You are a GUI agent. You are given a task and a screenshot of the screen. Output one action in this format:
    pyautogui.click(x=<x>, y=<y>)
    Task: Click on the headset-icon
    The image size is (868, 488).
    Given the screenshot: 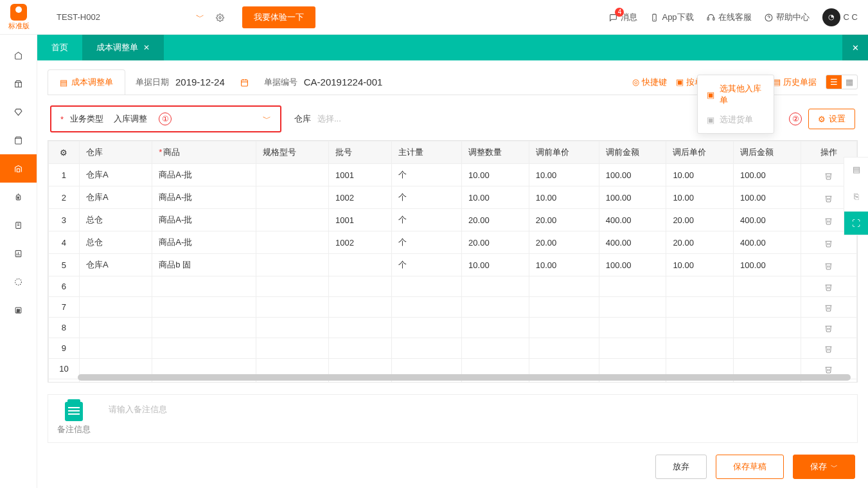 What is the action you would take?
    pyautogui.click(x=711, y=17)
    